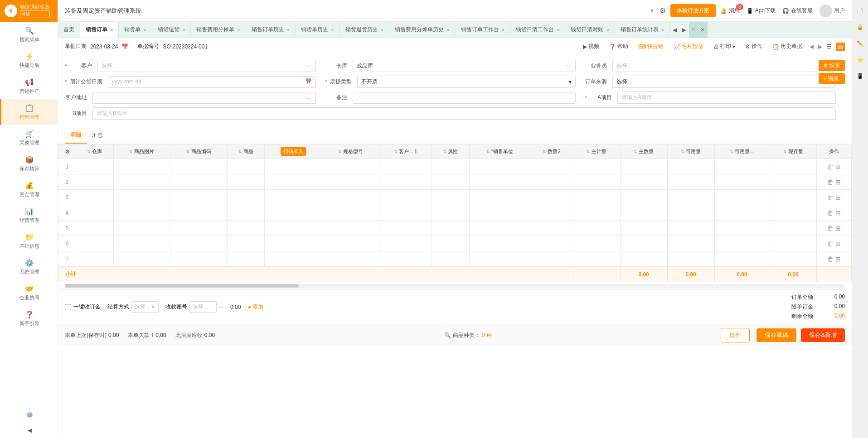 The height and width of the screenshot is (438, 868). I want to click on user-item: 用户, so click(832, 11).